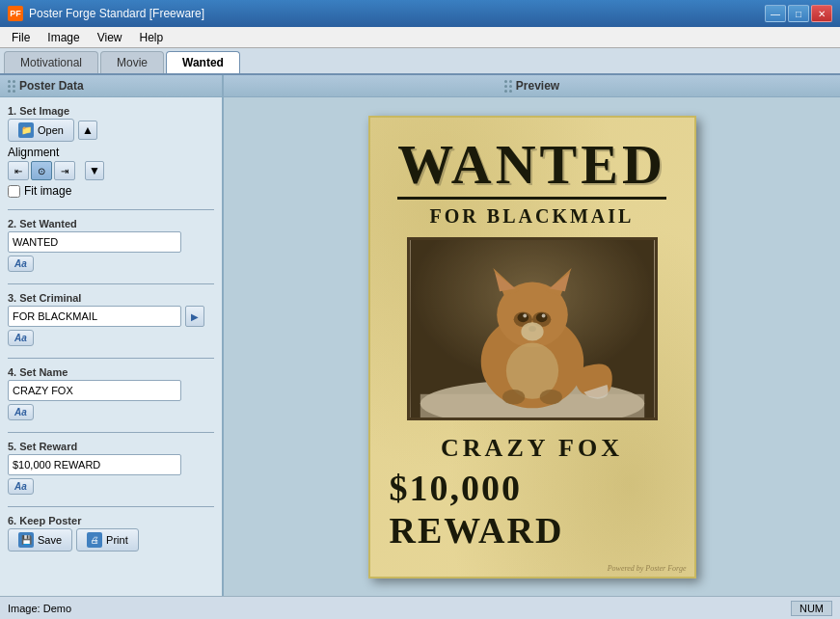  What do you see at coordinates (26, 130) in the screenshot?
I see `open-icon: 📁` at bounding box center [26, 130].